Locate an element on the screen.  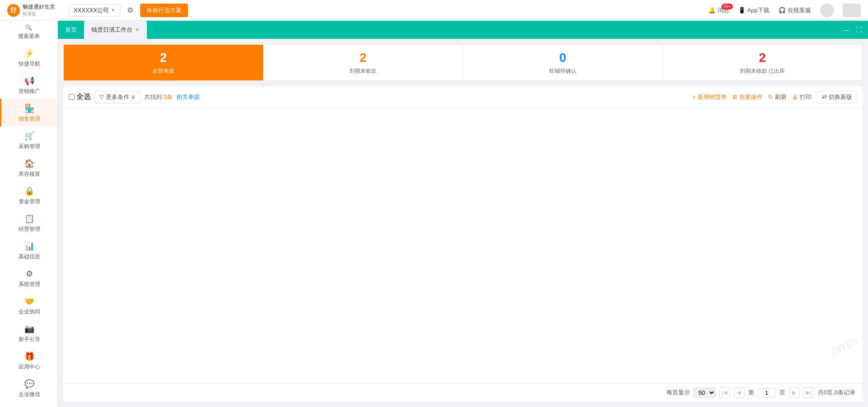
page-size-select: 50 is located at coordinates (704, 393).